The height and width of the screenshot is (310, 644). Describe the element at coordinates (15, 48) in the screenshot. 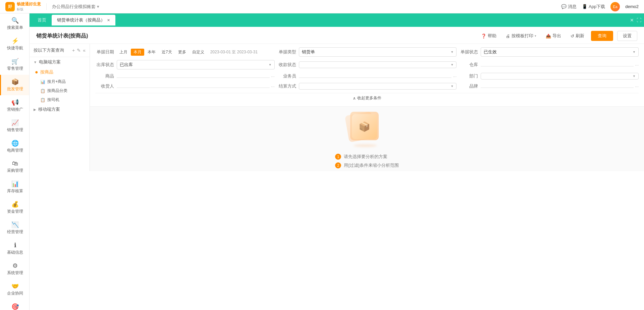

I see `sidebar-label: 快捷导航` at that location.